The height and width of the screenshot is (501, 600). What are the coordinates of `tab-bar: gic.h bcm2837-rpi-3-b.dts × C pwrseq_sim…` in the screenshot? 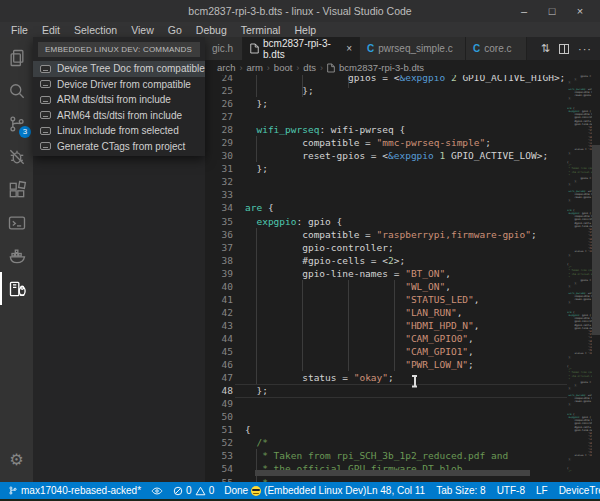 It's located at (402, 48).